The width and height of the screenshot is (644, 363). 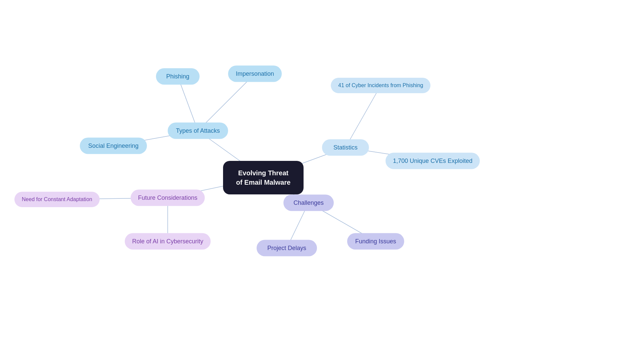 I want to click on challenges-label: Challenges, so click(x=309, y=203).